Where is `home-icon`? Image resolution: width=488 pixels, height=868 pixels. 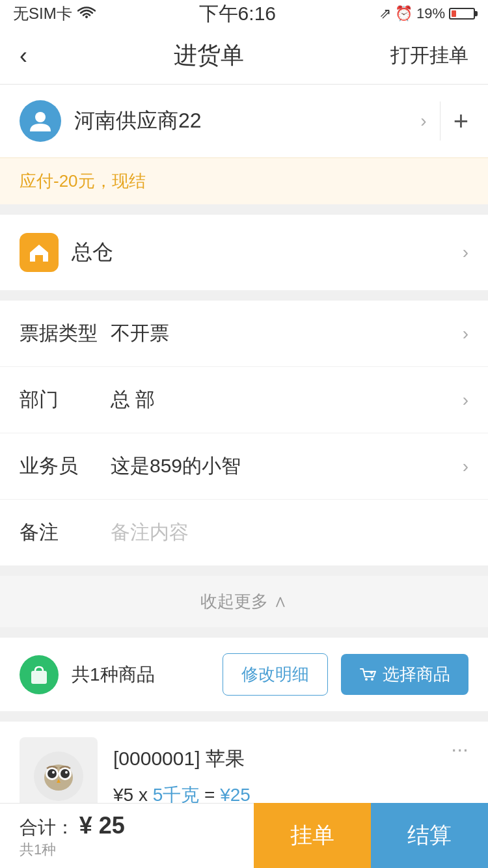 home-icon is located at coordinates (39, 252).